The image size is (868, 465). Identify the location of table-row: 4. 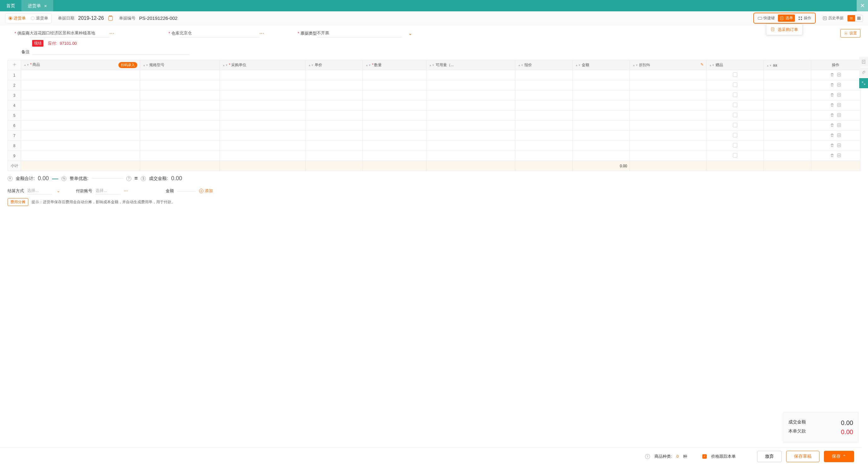
(434, 105).